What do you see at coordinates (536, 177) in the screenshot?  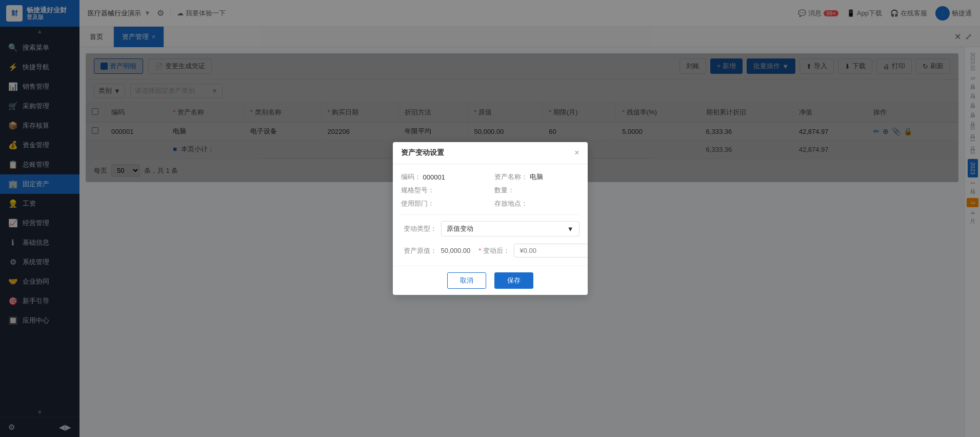 I see `name-value: 电脑` at bounding box center [536, 177].